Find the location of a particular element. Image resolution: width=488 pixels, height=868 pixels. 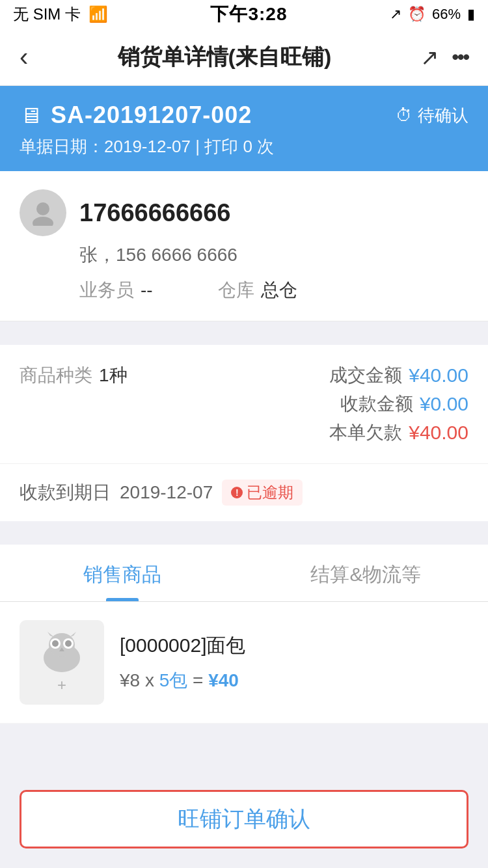

product-type-label: 商品种类 is located at coordinates (56, 375).